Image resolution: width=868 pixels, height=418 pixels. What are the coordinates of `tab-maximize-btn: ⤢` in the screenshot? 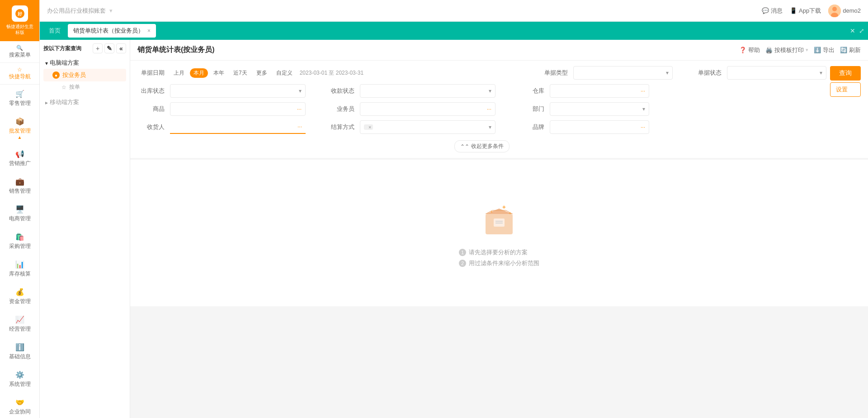 It's located at (862, 31).